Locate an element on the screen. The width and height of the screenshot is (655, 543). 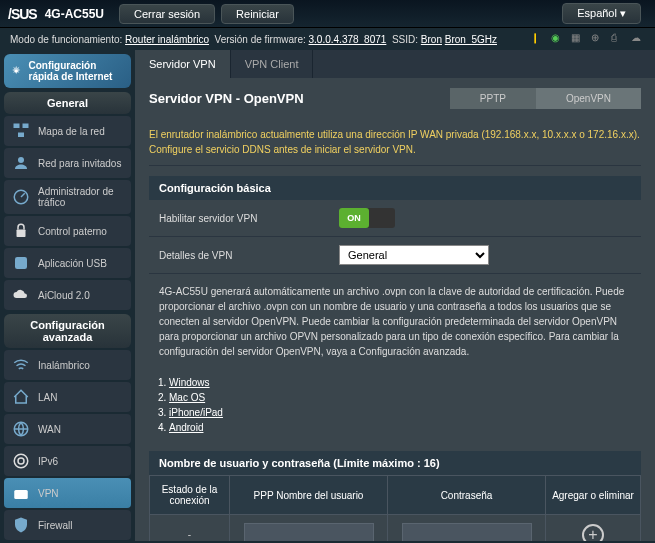
password-input is located at coordinates (467, 532).